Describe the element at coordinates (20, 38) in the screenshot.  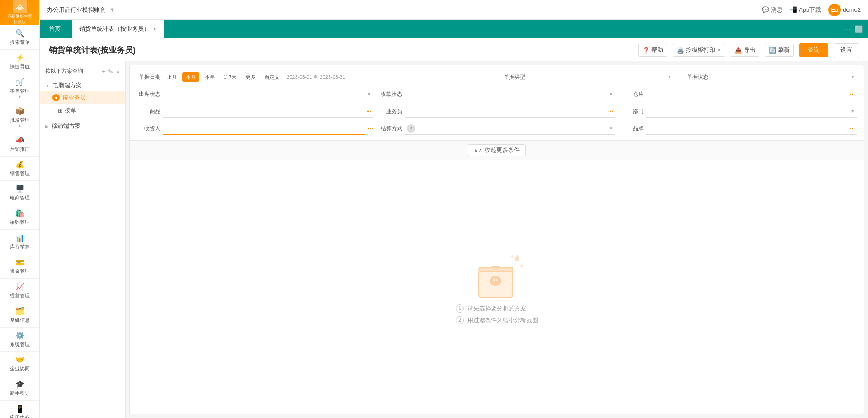
I see `sidebar-item-search: 🔍 搜索菜单` at that location.